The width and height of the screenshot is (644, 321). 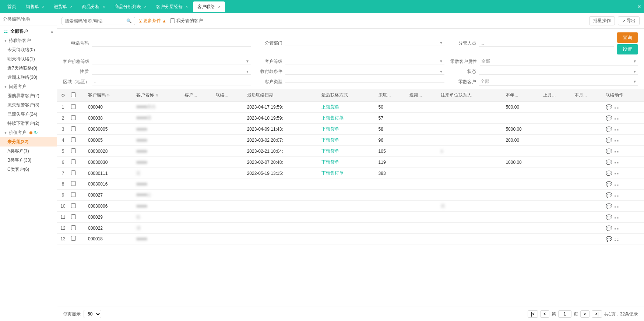 What do you see at coordinates (171, 72) in the screenshot?
I see `gender-select: ▼` at bounding box center [171, 72].